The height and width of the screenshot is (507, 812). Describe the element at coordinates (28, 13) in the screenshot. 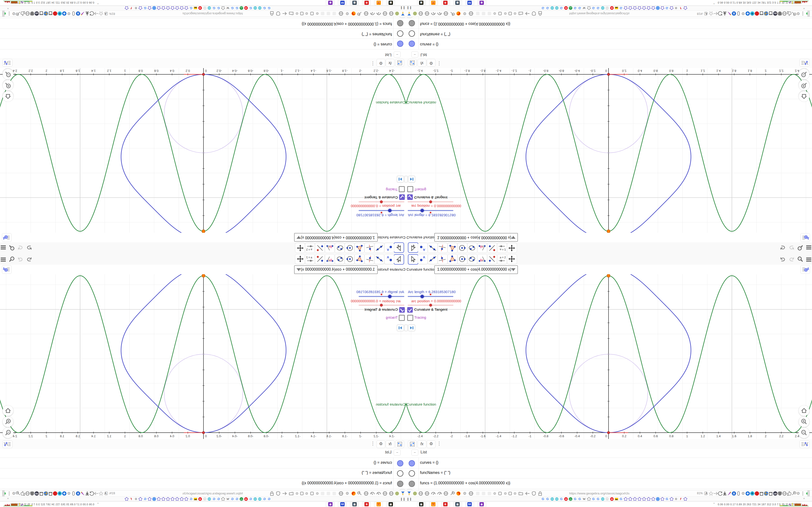

I see `globe-gray-icon` at that location.